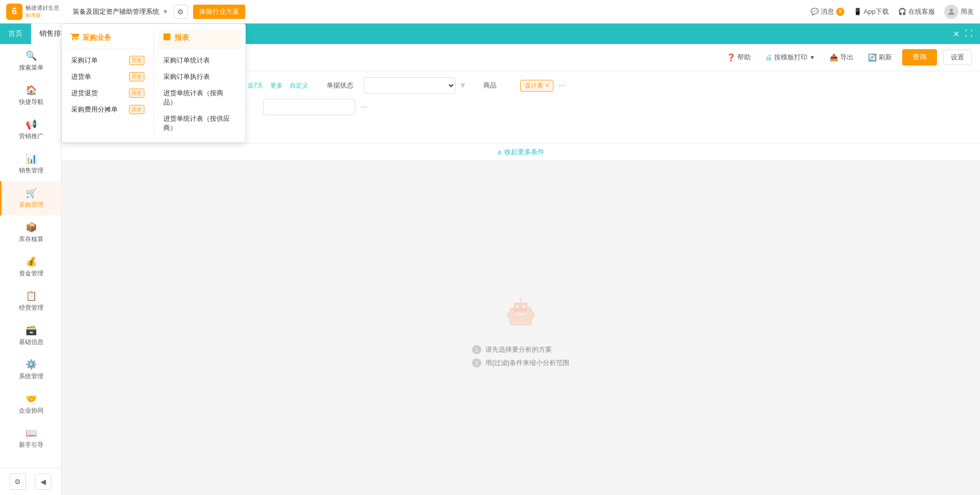  Describe the element at coordinates (917, 12) in the screenshot. I see `online-service-btn: 🎧 在线客服` at that location.